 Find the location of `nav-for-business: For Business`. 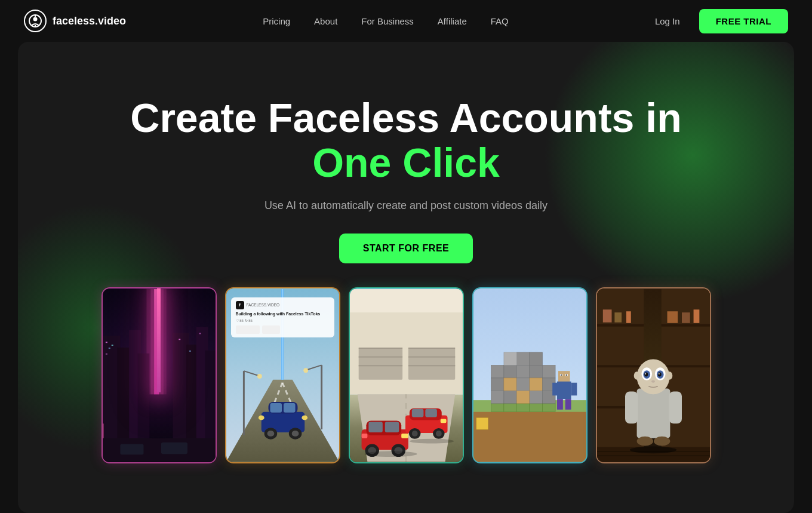

nav-for-business: For Business is located at coordinates (387, 21).